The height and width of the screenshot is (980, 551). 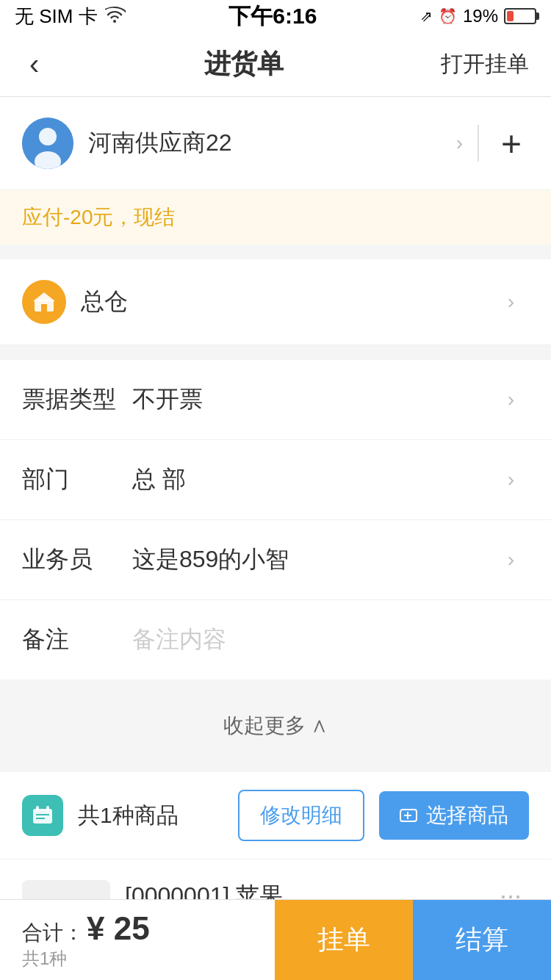 I want to click on sales-value: 这是859的小智, so click(x=316, y=560).